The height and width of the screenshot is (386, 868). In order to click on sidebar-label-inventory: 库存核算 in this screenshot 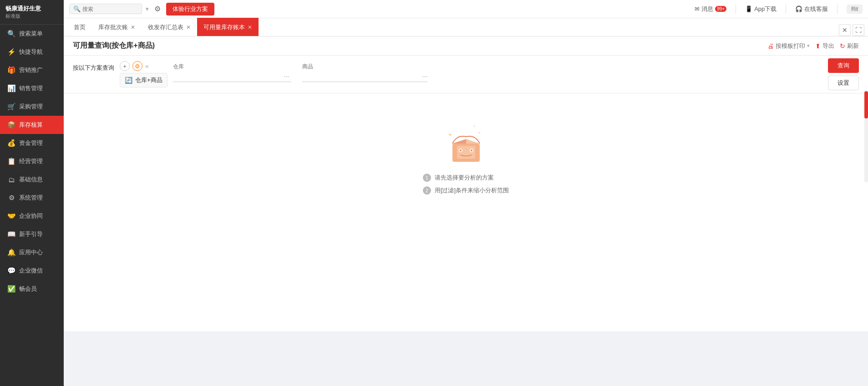, I will do `click(31, 125)`.